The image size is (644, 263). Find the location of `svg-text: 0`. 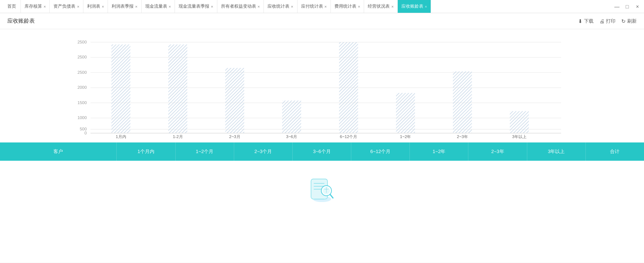

svg-text: 0 is located at coordinates (86, 133).